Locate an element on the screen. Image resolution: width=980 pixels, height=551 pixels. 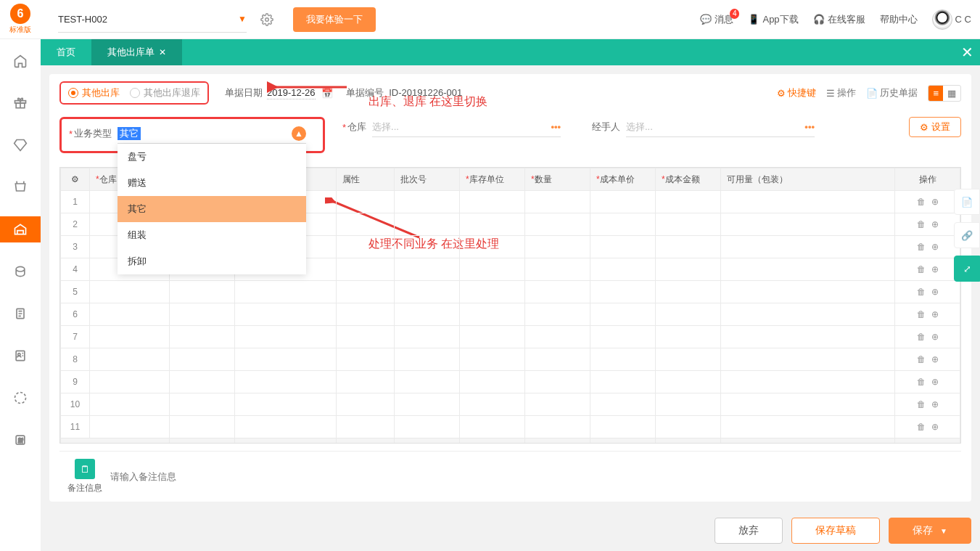
chat-icon: 💬 is located at coordinates (706, 19).